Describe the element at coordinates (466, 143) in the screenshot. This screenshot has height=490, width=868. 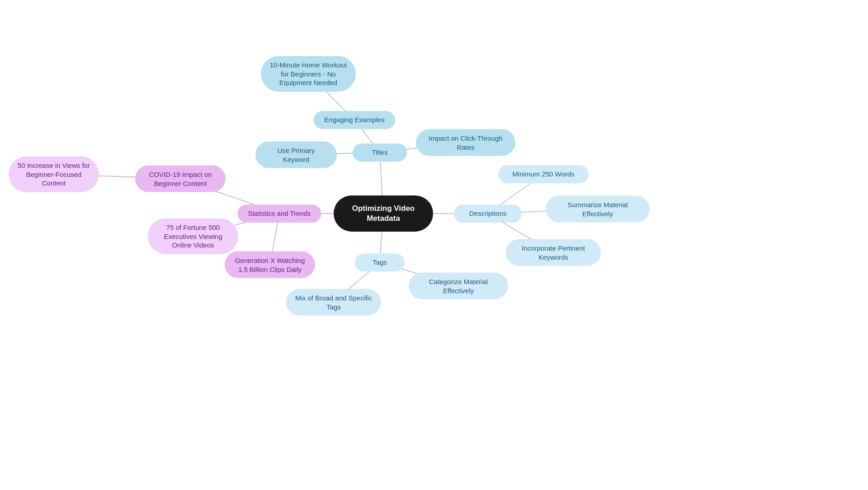
I see `node-click-through: Impact on Click-Through Rates` at that location.